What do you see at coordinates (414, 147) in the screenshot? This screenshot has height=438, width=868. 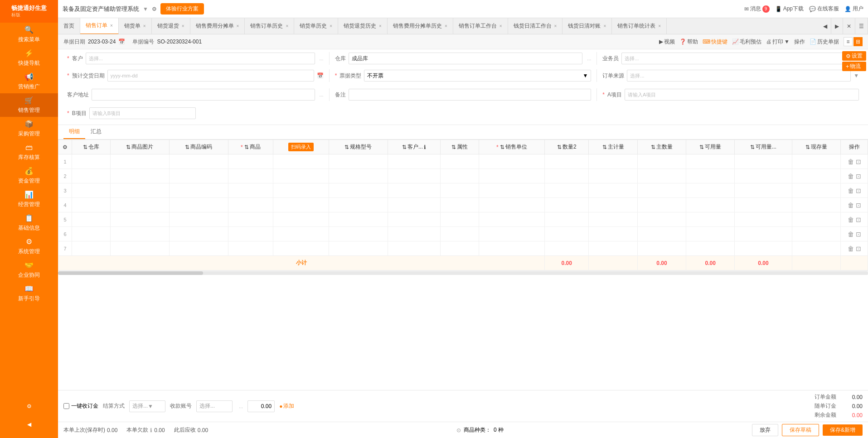 I see `th-customer-code: ⇅ 客户... ℹ` at bounding box center [414, 147].